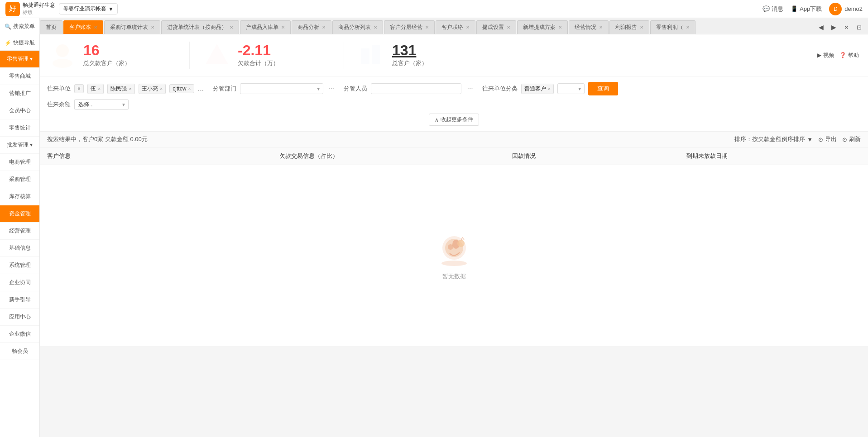 The image size is (868, 437). What do you see at coordinates (375, 27) in the screenshot?
I see `tab-close-product-analysis-list: ✕` at bounding box center [375, 27].